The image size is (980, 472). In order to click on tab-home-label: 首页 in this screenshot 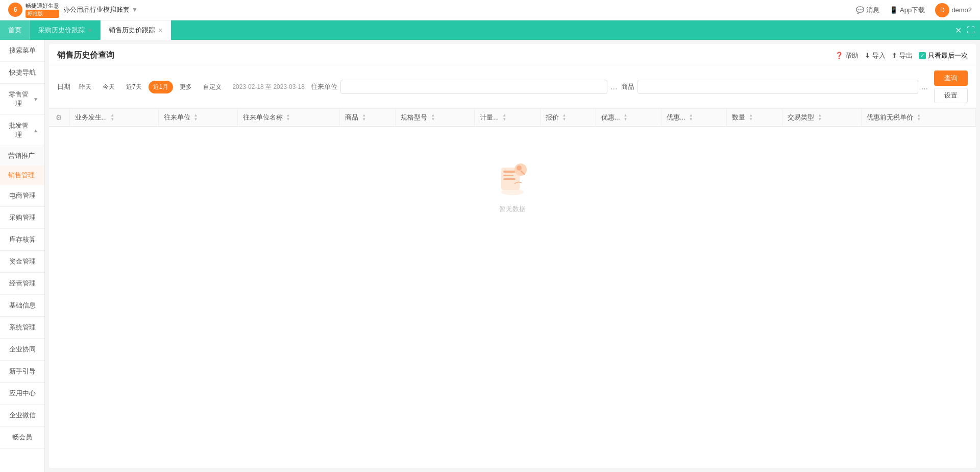, I will do `click(15, 30)`.